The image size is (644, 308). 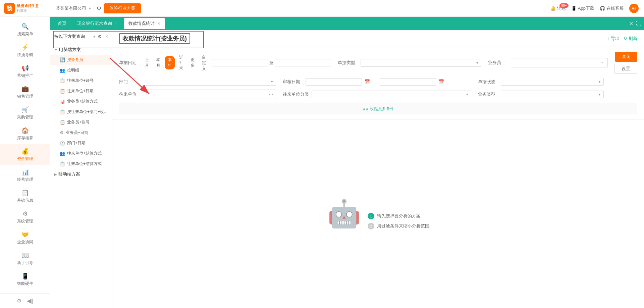 I want to click on online-service-button: 🎧 在线客服, so click(x=612, y=8).